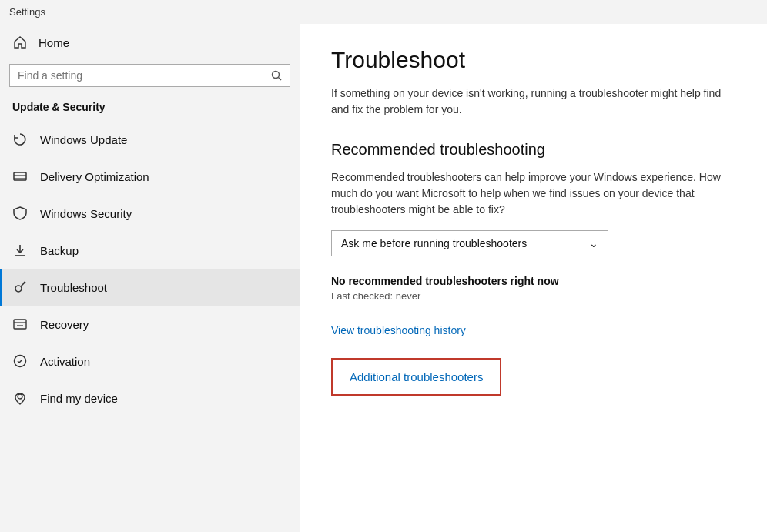 Image resolution: width=767 pixels, height=532 pixels. What do you see at coordinates (399, 330) in the screenshot?
I see `view-history-link: View troubleshooting history` at bounding box center [399, 330].